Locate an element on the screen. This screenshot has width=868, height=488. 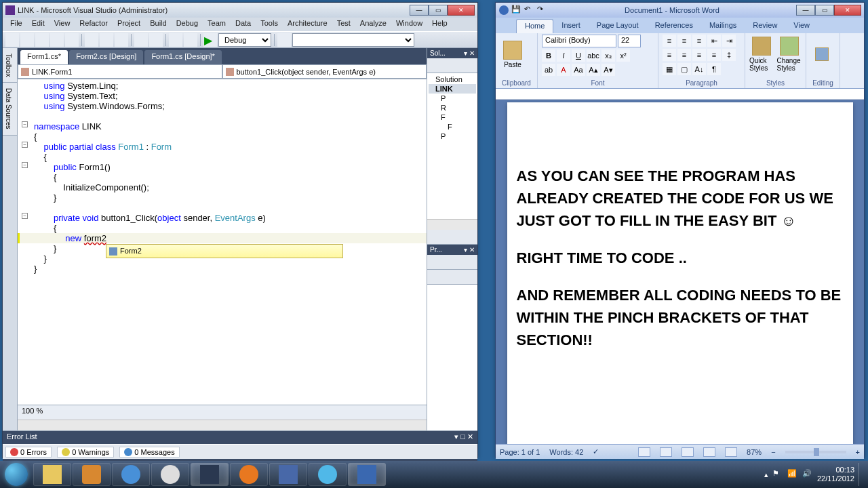
member-dropdown: button1_Click(object sender, EventArgs e… is located at coordinates (325, 72).